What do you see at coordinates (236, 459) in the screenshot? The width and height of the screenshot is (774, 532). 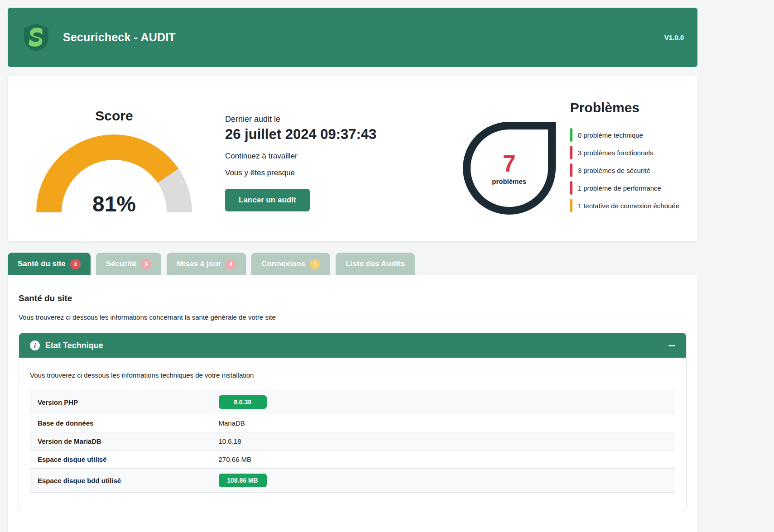 I see `row-value: 270.66 MB` at bounding box center [236, 459].